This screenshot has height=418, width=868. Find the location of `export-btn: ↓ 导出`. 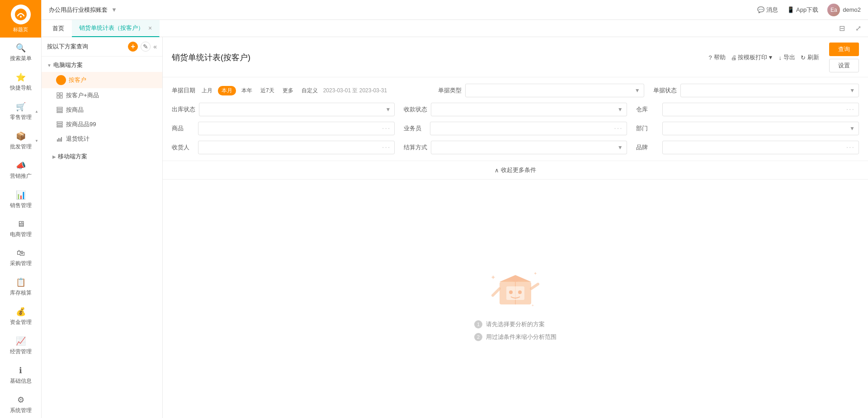

export-btn: ↓ 导出 is located at coordinates (788, 57).